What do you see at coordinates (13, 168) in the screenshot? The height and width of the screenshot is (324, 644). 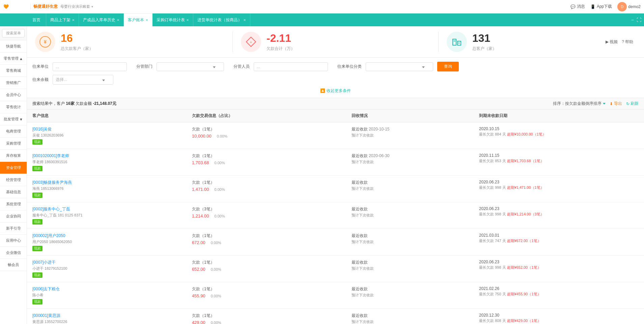 I see `sidebar-item-capital-mgmt: 资金管理` at bounding box center [13, 168].